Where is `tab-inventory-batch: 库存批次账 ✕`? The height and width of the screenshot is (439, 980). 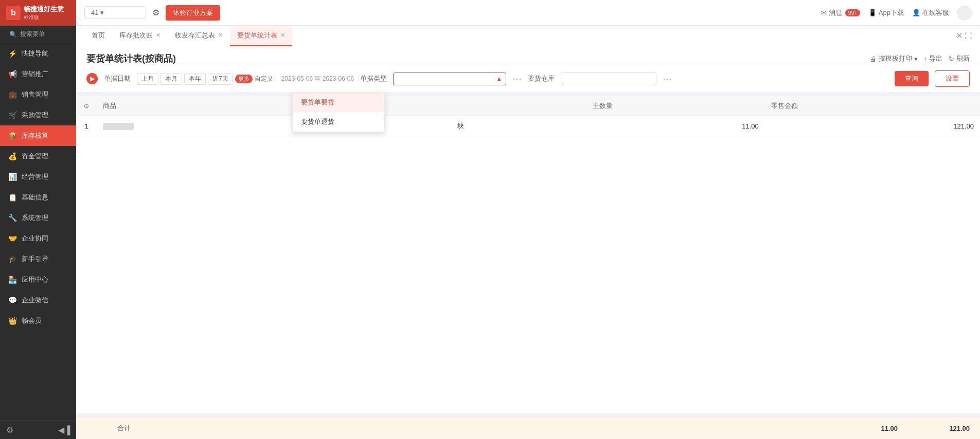
tab-inventory-batch: 库存批次账 ✕ is located at coordinates (140, 36).